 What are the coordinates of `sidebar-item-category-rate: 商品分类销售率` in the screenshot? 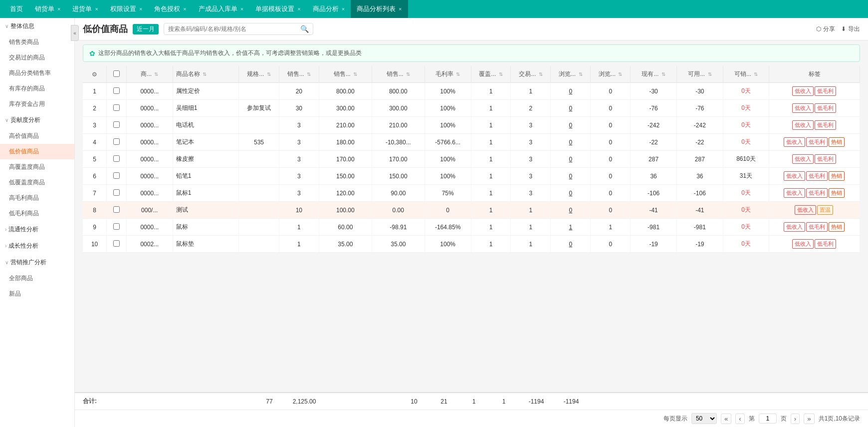 It's located at (37, 73).